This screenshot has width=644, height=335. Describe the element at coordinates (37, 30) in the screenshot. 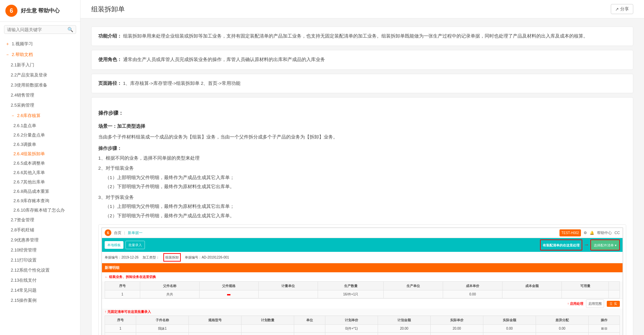

I see `search-input` at that location.